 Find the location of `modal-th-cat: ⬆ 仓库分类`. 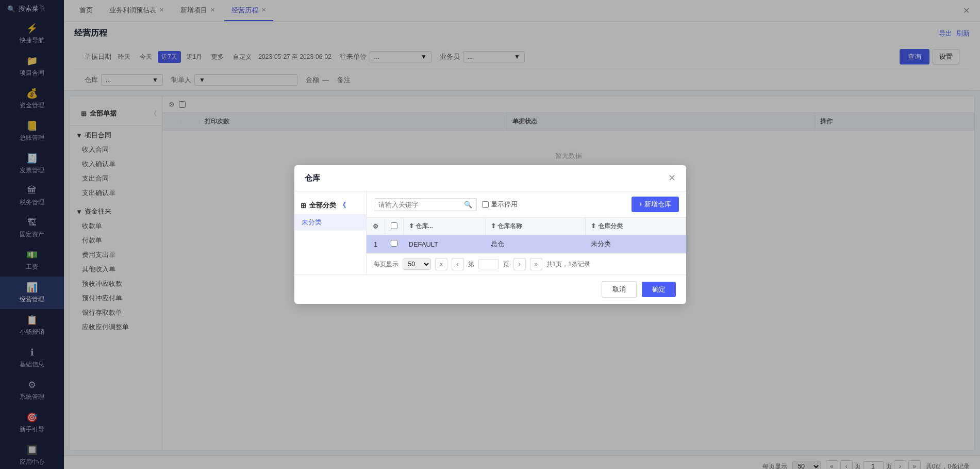

modal-th-cat: ⬆ 仓库分类 is located at coordinates (636, 226).